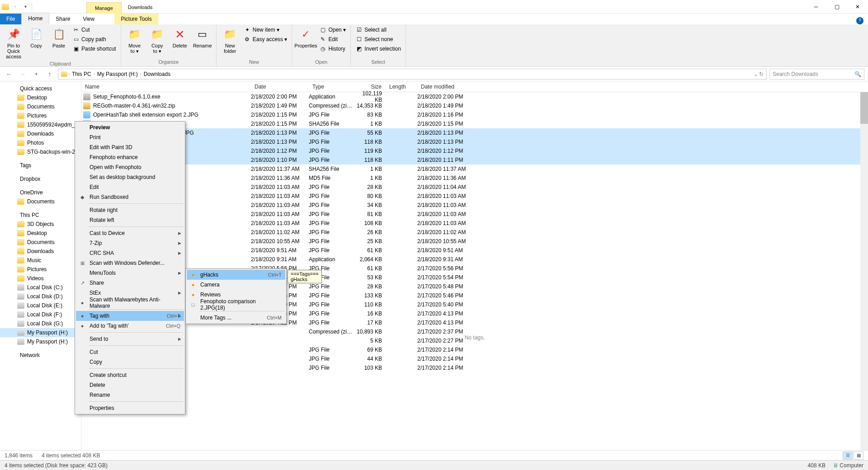  What do you see at coordinates (266, 39) in the screenshot?
I see `easy-access-button: ⚙Easy access ▾` at bounding box center [266, 39].